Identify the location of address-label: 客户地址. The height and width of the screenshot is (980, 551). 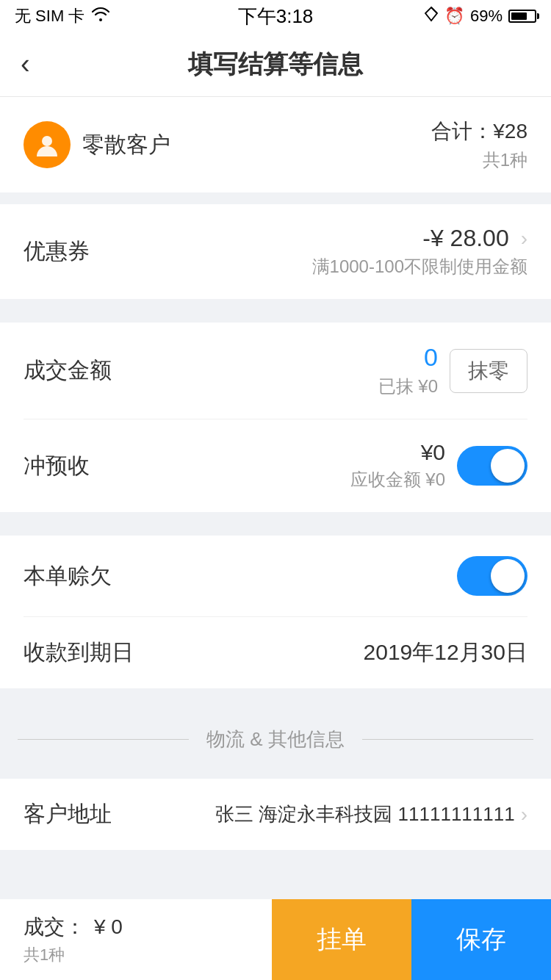
(68, 814).